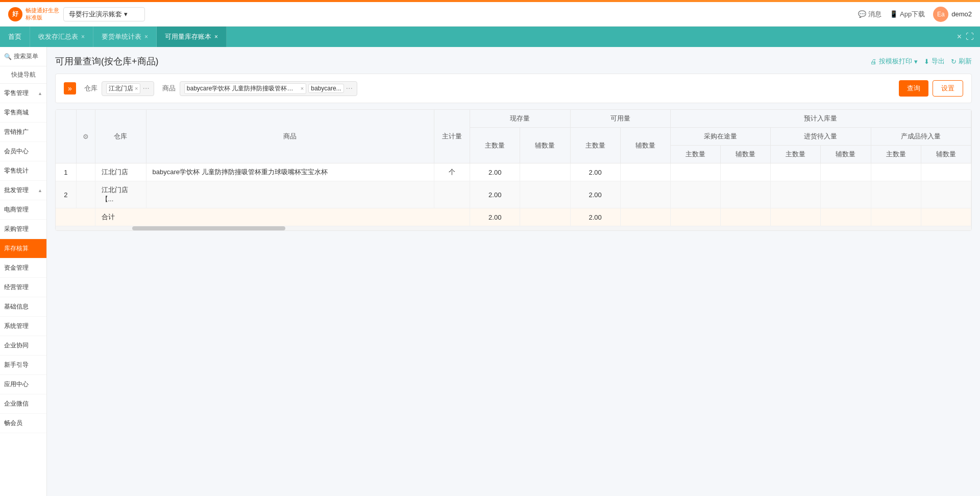 The height and width of the screenshot is (496, 980). What do you see at coordinates (77, 14) in the screenshot?
I see `header-left: 好 畅捷通好生意 标准版 母婴行业演示账套 ▾` at bounding box center [77, 14].